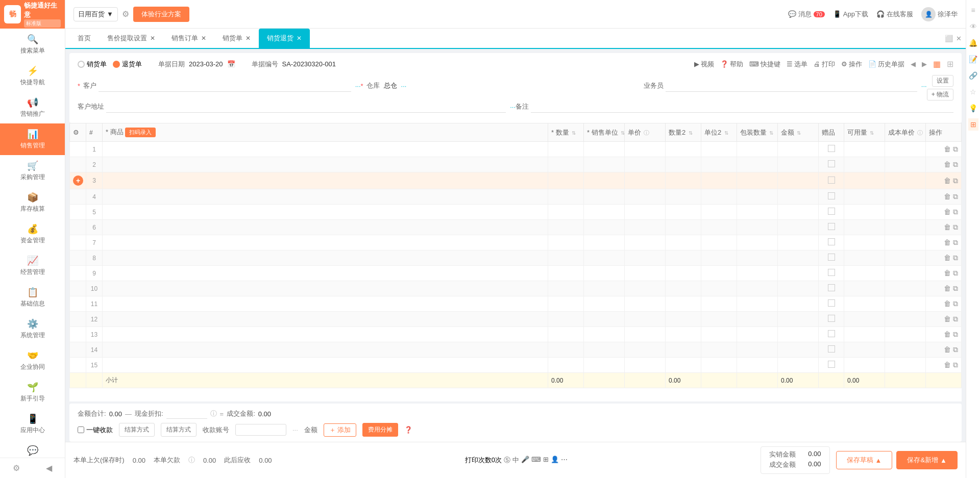  Describe the element at coordinates (179, 430) in the screenshot. I see `calc-method-btn: 结算方式` at that location.